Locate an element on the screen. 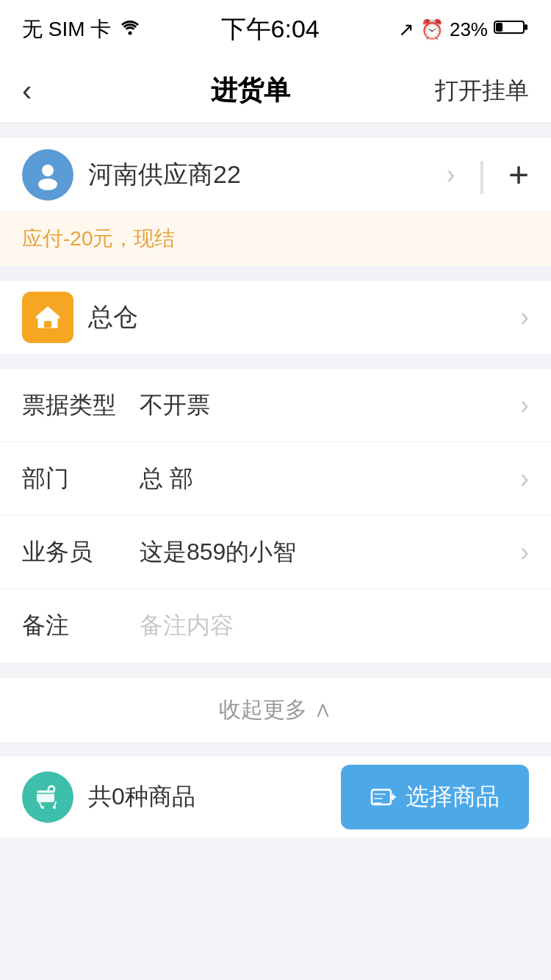  product-count: 共0种商品 is located at coordinates (207, 797).